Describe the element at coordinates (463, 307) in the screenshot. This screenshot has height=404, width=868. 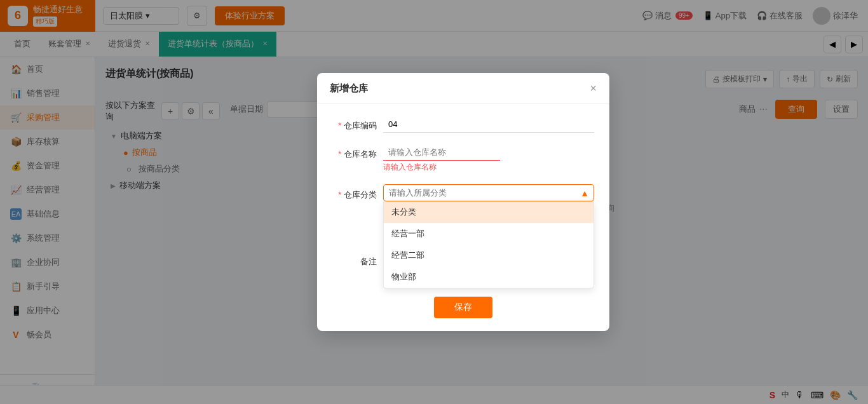
I see `save-button: 保存` at that location.